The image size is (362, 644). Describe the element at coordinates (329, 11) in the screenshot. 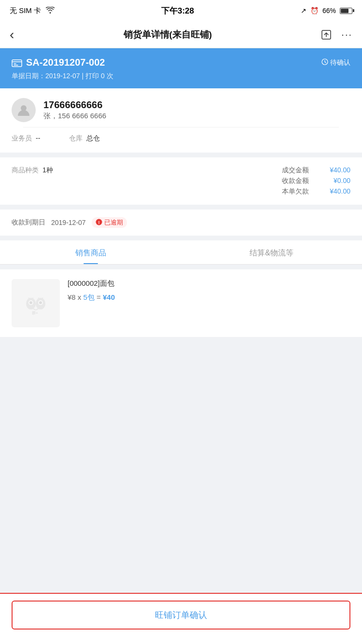

I see `battery-percent: 66%` at that location.